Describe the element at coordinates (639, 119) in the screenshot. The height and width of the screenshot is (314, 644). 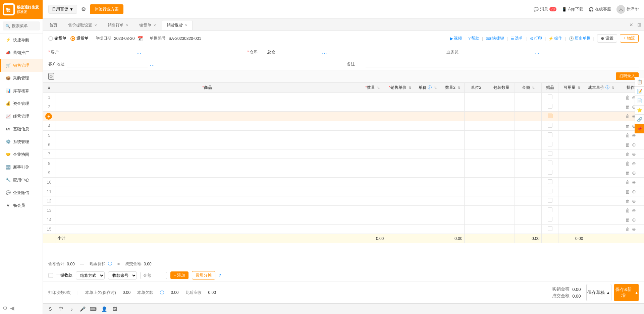
I see `rfloat-btn-5: 🔗` at that location.